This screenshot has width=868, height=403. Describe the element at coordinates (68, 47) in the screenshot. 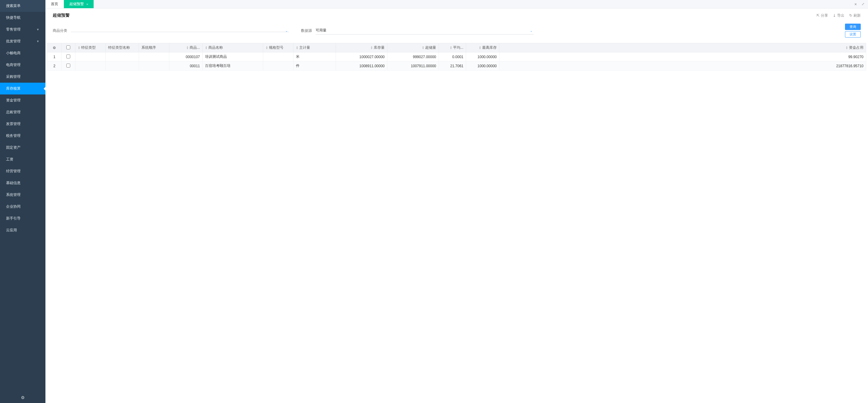

I see `checkbox-all` at that location.